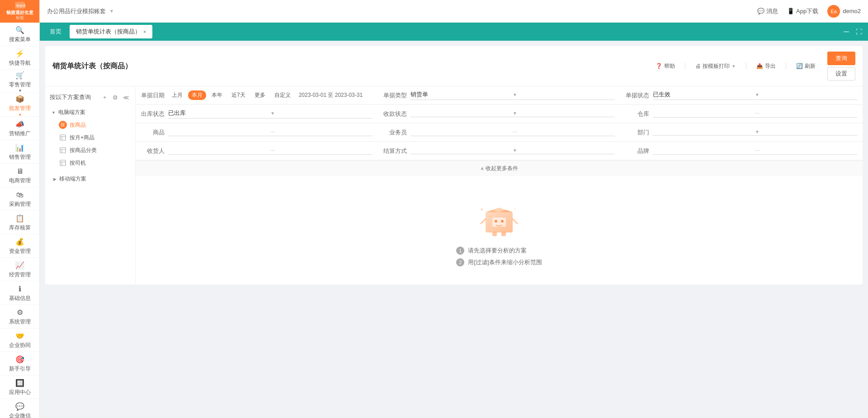 This screenshot has height=418, width=868. What do you see at coordinates (56, 32) in the screenshot?
I see `tab-home: 首页` at bounding box center [56, 32].